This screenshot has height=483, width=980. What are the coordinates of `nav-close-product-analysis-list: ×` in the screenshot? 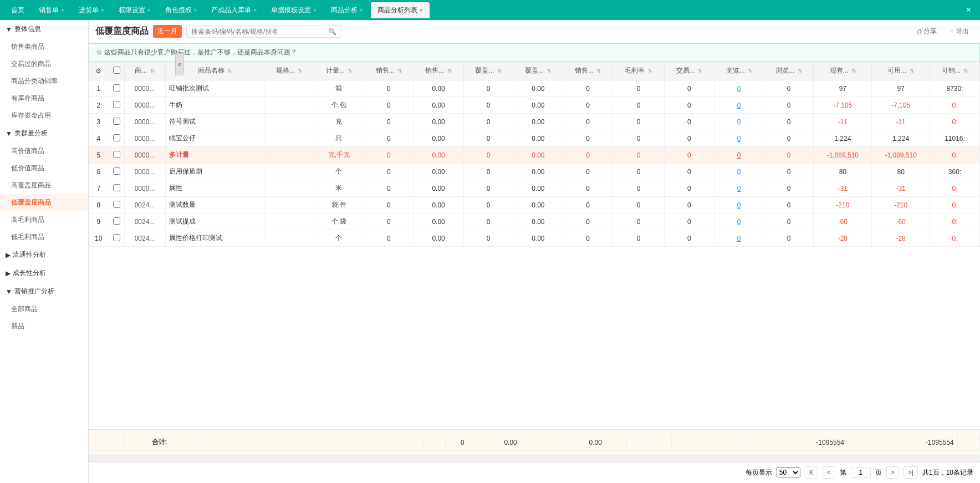 It's located at (421, 10).